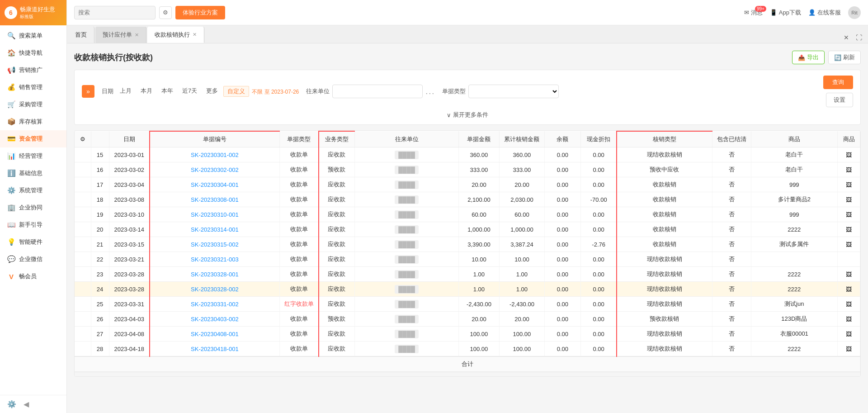 The height and width of the screenshot is (413, 868). I want to click on table-cell: 0.00, so click(562, 244).